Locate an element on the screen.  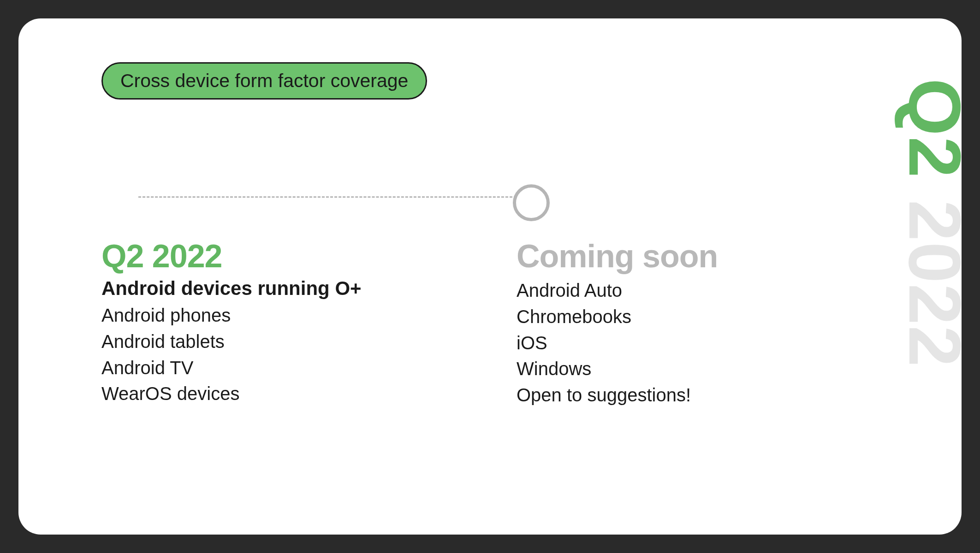
list-item: WearOS devices is located at coordinates (309, 394).